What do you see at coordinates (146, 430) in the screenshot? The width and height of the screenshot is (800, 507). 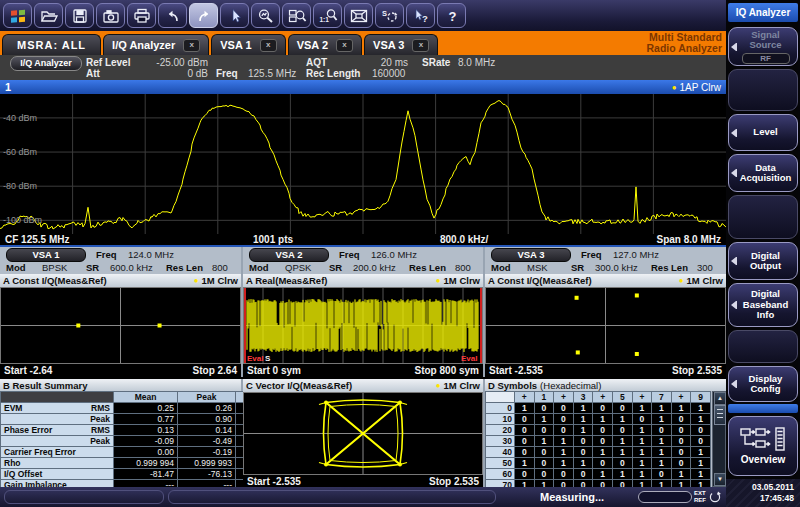 I see `mean-value-cell: 0.13` at bounding box center [146, 430].